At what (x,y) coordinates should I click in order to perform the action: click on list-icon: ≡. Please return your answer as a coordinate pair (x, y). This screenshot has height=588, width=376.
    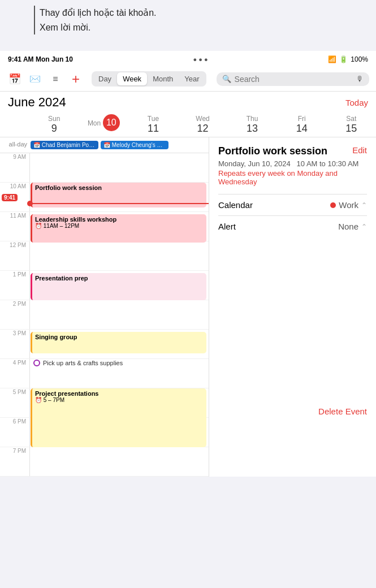
    Looking at the image, I should click on (55, 79).